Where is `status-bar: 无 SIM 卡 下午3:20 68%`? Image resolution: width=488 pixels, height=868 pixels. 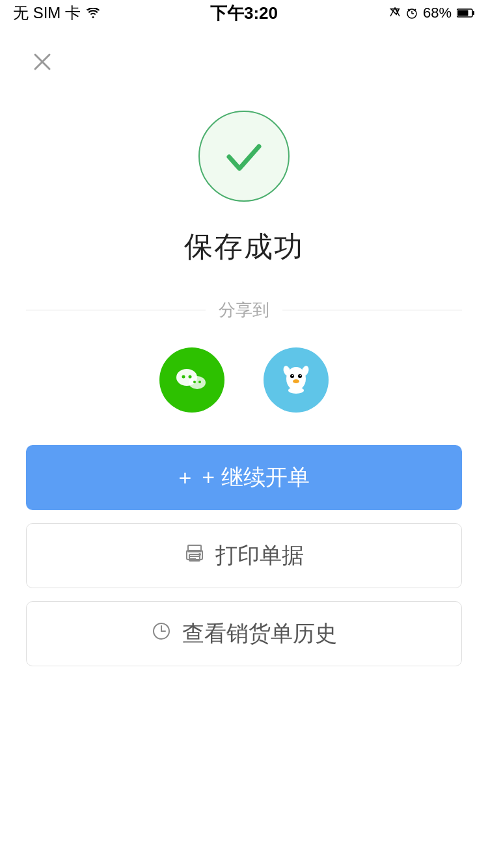 status-bar: 无 SIM 卡 下午3:20 68% is located at coordinates (244, 13).